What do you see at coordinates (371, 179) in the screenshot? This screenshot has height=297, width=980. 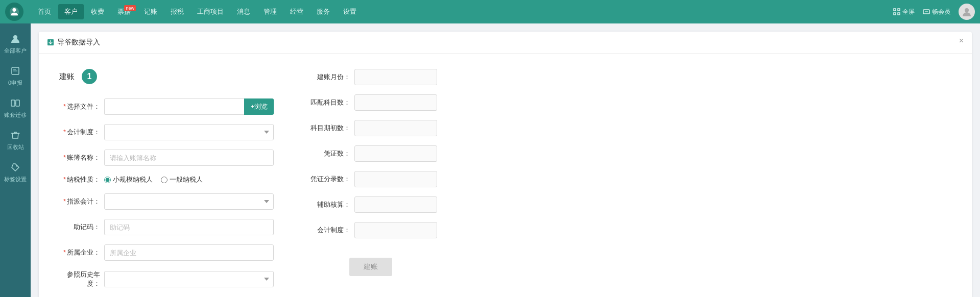 I see `form-right: 建账月份： 匹配科目数： 科目期初数： 凭证数：` at bounding box center [371, 179].